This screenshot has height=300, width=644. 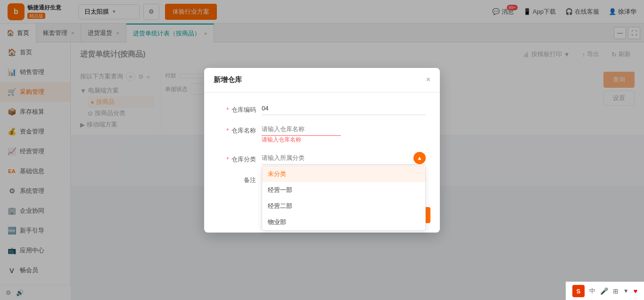 What do you see at coordinates (244, 109) in the screenshot?
I see `code-label-text: 仓库编码` at bounding box center [244, 109].